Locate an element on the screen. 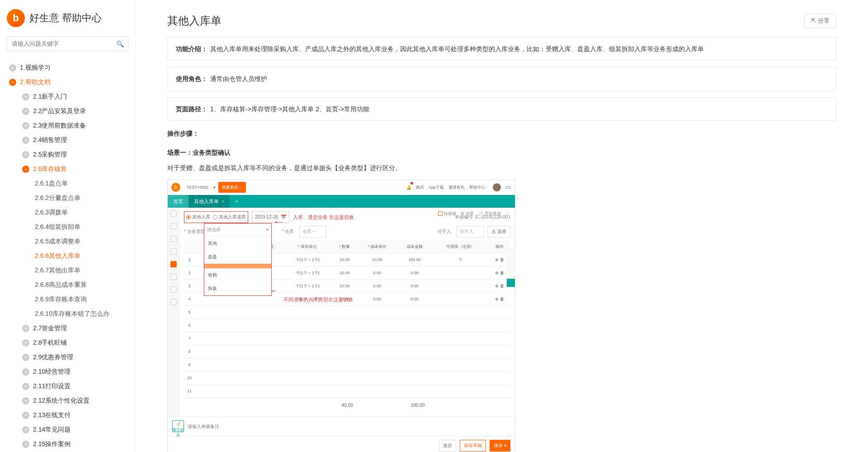 The width and height of the screenshot is (868, 452). table-row: 8 is located at coordinates (347, 352).